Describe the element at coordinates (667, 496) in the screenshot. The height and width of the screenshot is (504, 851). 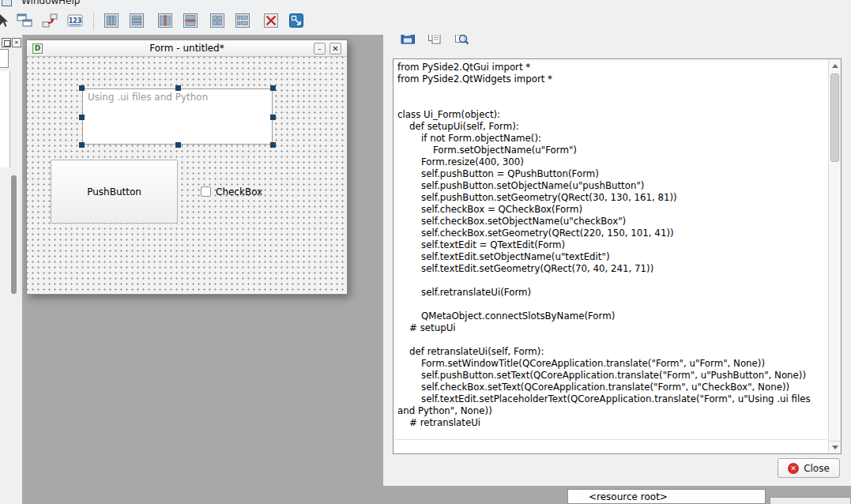
I see `resource-root-panel: <resource root>` at that location.